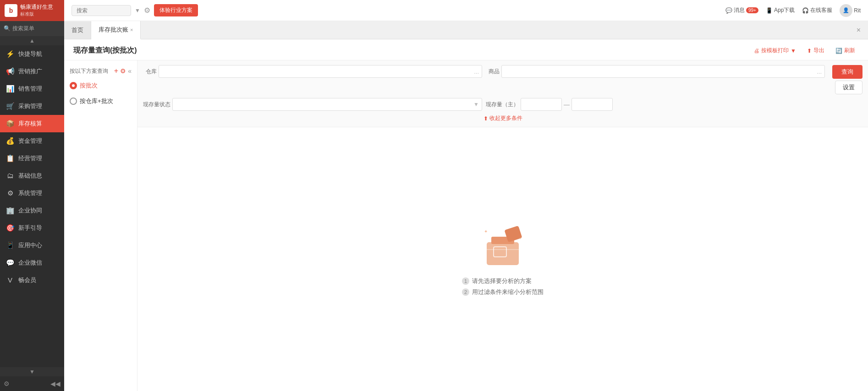  I want to click on inventory-status-wrap: ▼, so click(327, 104).